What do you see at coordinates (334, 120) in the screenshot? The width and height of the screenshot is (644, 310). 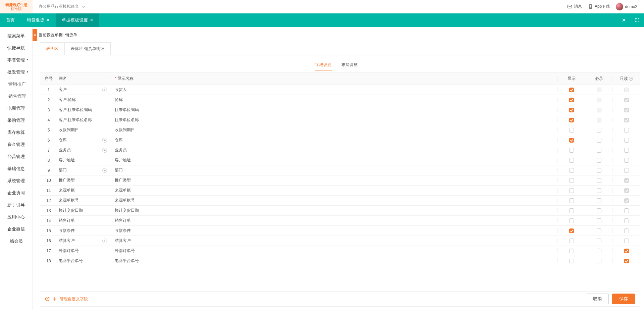 I see `cell-display-name: 往来单位名称` at bounding box center [334, 120].